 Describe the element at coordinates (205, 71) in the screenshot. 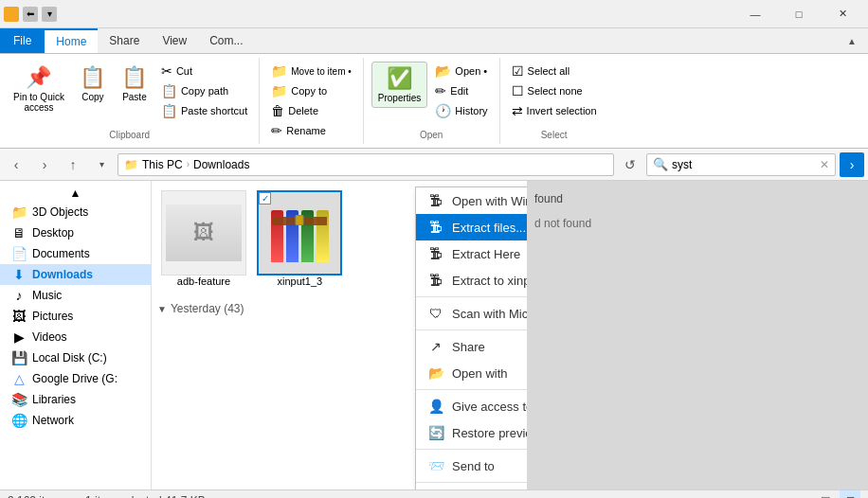

I see `cut-btn: ✂ Cut` at that location.